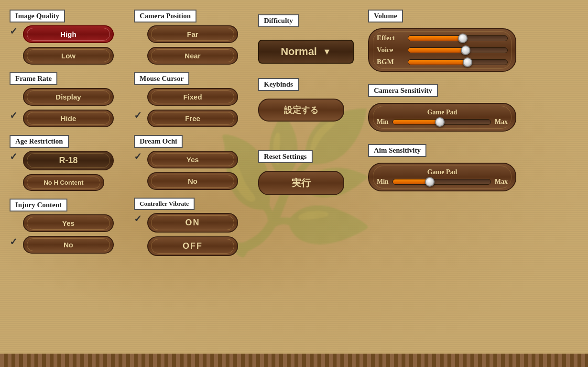 The width and height of the screenshot is (588, 367). I want to click on age-noh-btn: No H Content, so click(64, 183).